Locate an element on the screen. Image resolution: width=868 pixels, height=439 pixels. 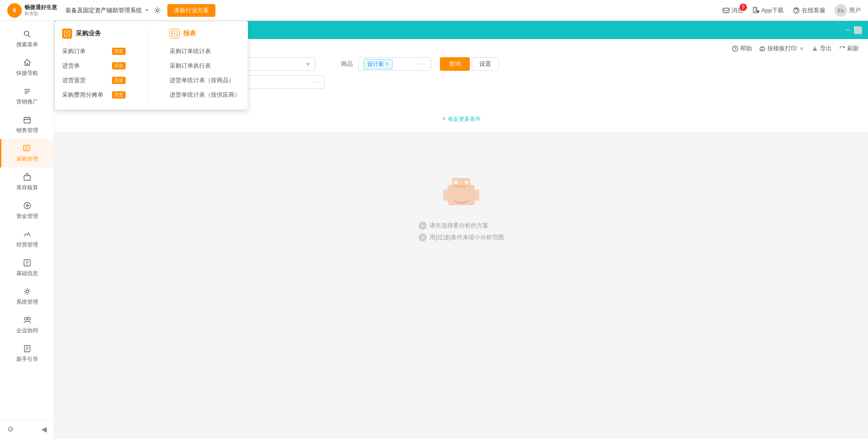
sidebar-item-search: 搜索菜单 is located at coordinates (27, 39).